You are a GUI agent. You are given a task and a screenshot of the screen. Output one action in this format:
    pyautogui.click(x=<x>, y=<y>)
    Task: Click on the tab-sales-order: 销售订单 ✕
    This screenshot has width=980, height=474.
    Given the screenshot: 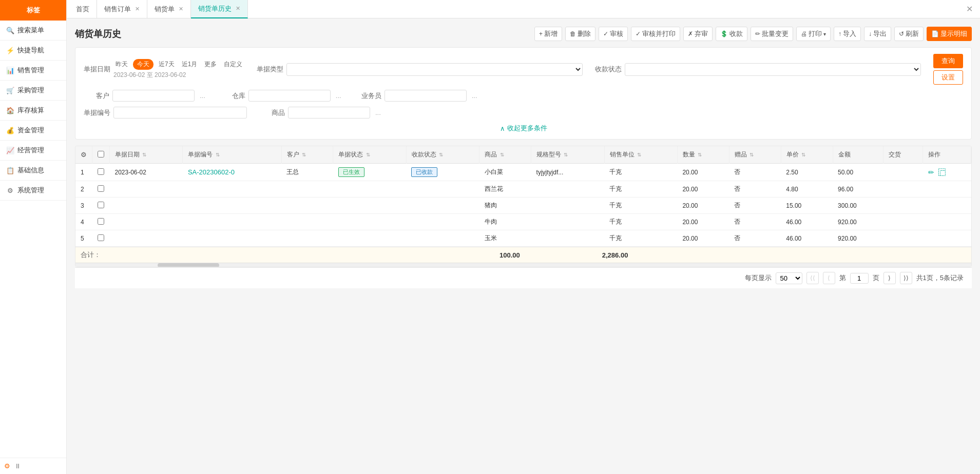 What is the action you would take?
    pyautogui.click(x=122, y=9)
    